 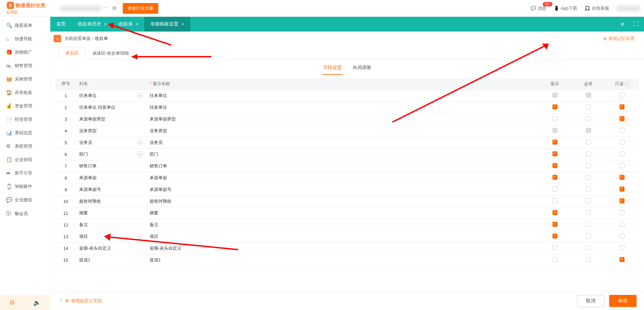 I want to click on cell-display: 项目, so click(x=342, y=237).